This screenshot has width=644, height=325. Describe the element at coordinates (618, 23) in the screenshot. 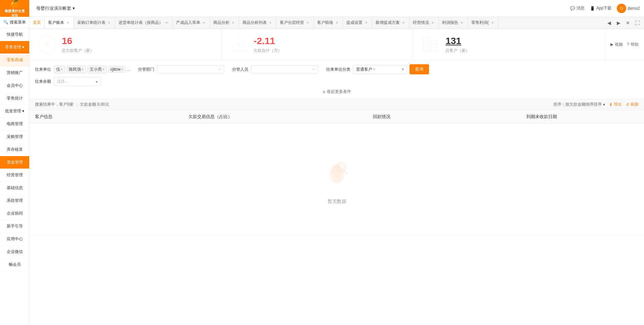

I see `tab-next-btn: ▶` at that location.